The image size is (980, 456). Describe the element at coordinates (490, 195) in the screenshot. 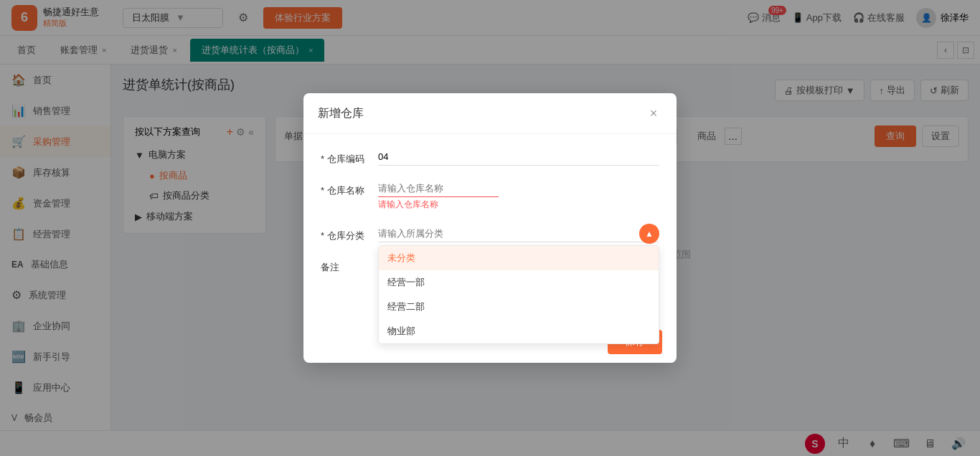

I see `form-row-name: * 仓库名称 请输入仓库名称` at that location.